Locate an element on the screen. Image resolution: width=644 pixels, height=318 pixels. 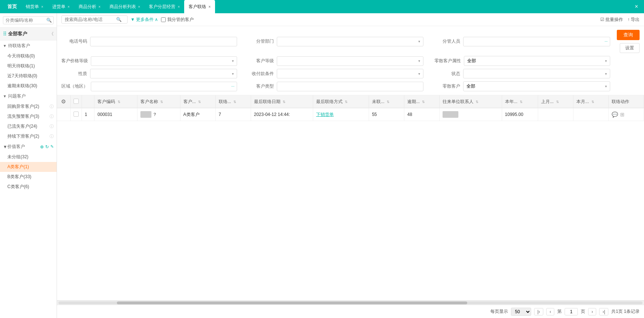
horizontal-scrollbar is located at coordinates (351, 303).